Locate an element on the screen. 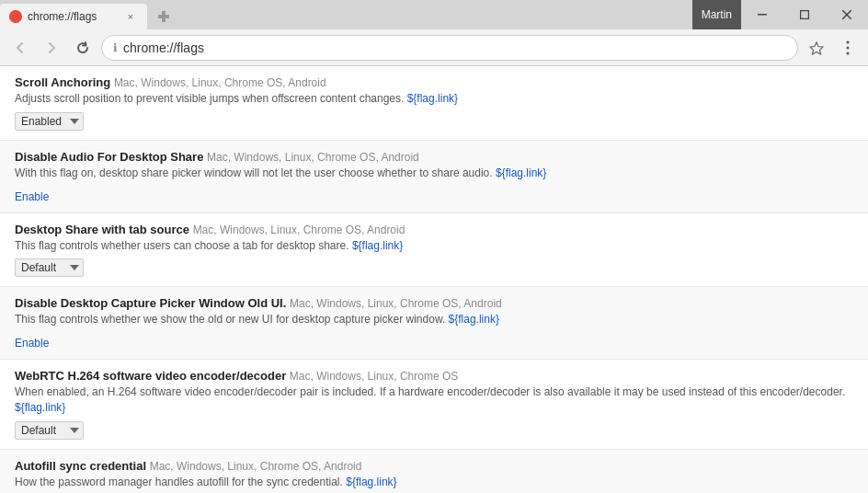 The height and width of the screenshot is (493, 868). address-bar: ℹ chrome://flags is located at coordinates (434, 48).